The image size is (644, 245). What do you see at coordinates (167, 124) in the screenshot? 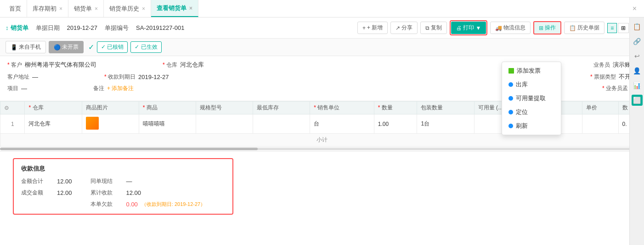
I see `row-product-name: 嘻嘻嘻嘻` at bounding box center [167, 124].